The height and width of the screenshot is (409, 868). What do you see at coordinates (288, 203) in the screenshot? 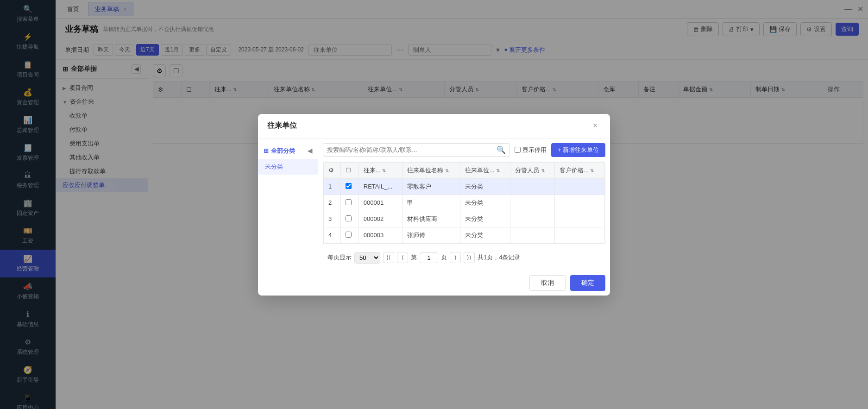
I see `modal-sidebar: ⊞ 全部分类 ◀ 未分类` at bounding box center [288, 203].